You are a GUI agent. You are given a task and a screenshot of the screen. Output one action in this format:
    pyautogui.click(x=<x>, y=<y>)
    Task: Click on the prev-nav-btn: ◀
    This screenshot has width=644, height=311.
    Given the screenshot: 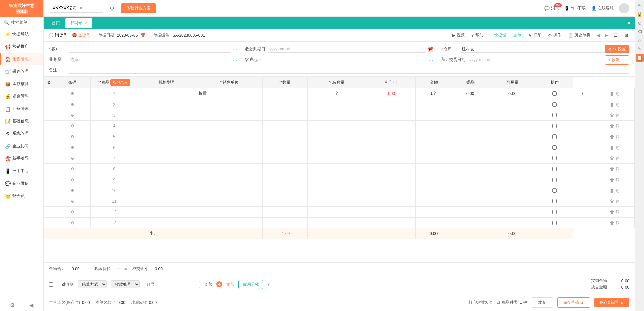 What is the action you would take?
    pyautogui.click(x=598, y=35)
    